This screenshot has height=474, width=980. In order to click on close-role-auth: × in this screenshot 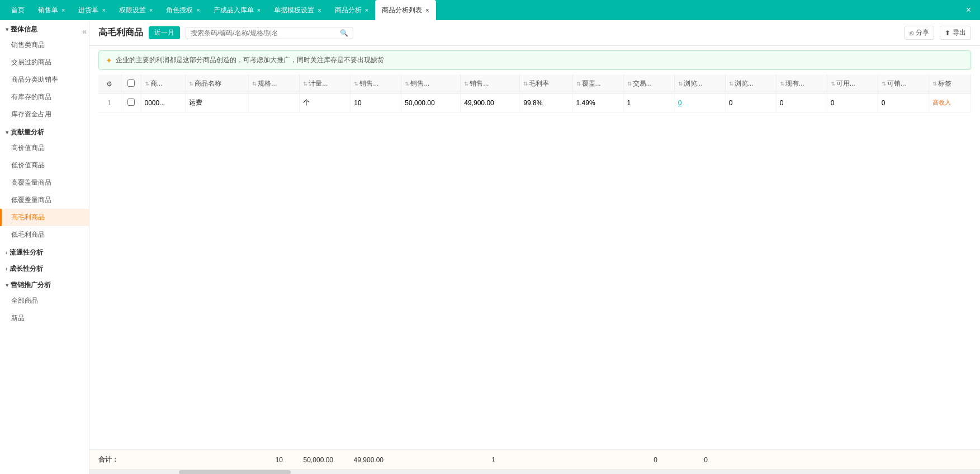, I will do `click(198, 10)`.